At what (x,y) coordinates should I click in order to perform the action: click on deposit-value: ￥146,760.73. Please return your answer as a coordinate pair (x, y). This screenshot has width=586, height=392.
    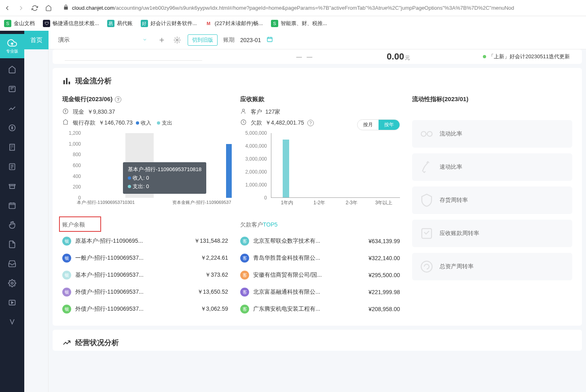
    Looking at the image, I should click on (116, 123).